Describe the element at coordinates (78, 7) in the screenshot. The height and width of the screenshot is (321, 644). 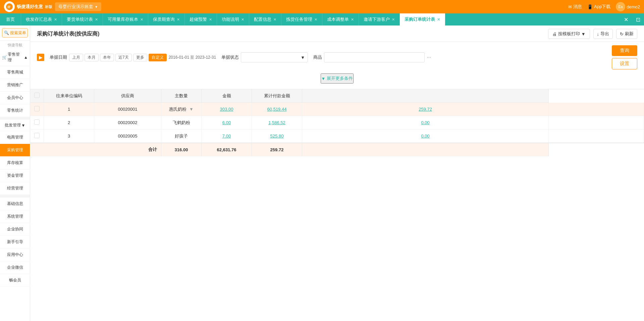
I see `workspace-selector: 母婴行业演示账套 ▼` at that location.